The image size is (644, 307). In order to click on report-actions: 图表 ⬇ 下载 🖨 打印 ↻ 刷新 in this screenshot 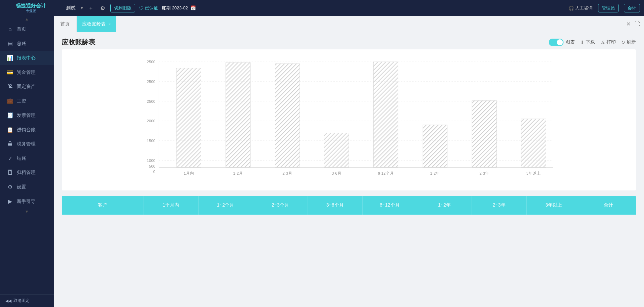, I will do `click(592, 42)`.